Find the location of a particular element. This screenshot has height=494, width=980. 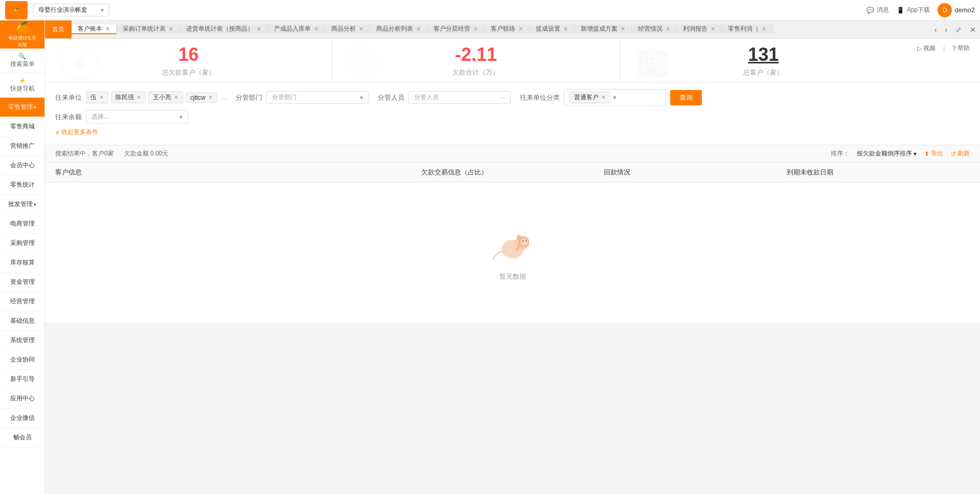

col-repayment: 回款情况 is located at coordinates (695, 172).